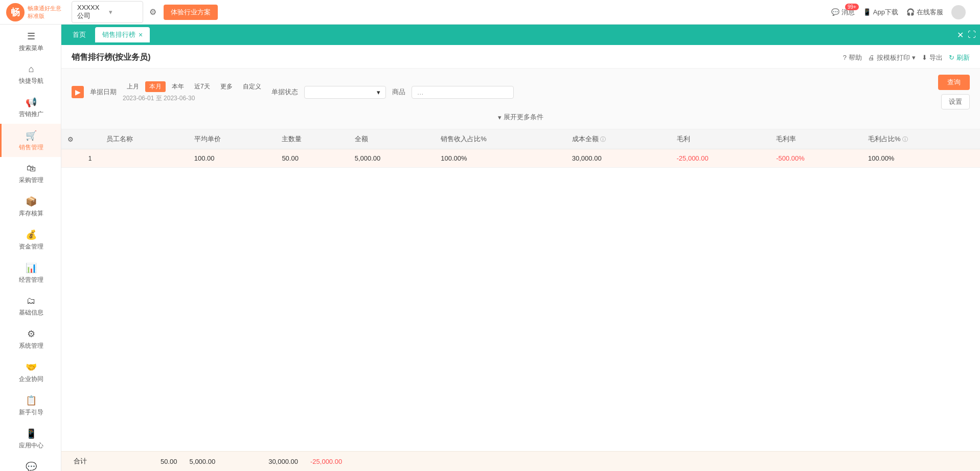 The width and height of the screenshot is (980, 471). I want to click on refresh-button: ↻ 刷新, so click(959, 58).